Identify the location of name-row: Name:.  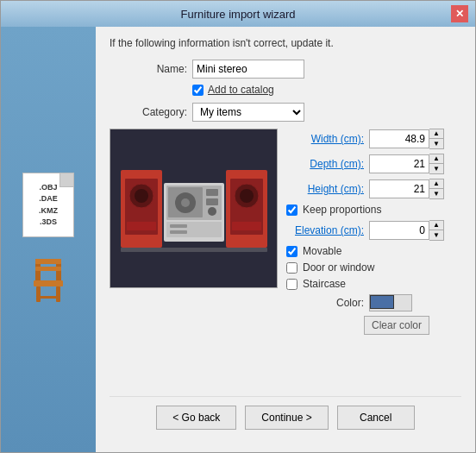
(285, 69).